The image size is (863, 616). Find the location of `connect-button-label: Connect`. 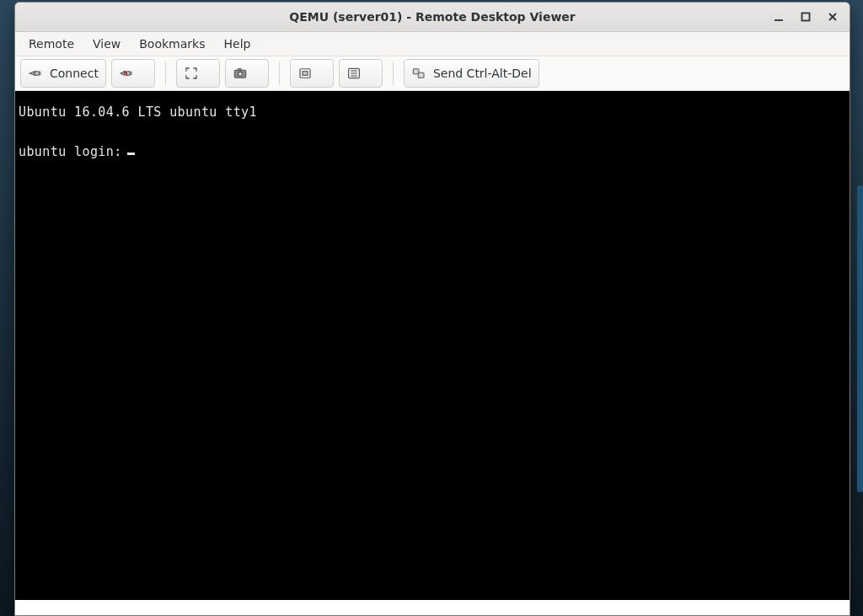

connect-button-label: Connect is located at coordinates (74, 73).